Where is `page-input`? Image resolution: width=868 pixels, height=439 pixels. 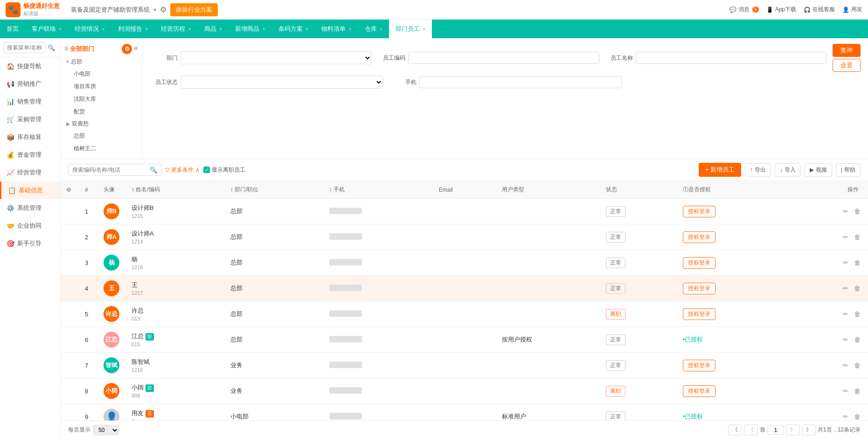
page-input is located at coordinates (776, 430).